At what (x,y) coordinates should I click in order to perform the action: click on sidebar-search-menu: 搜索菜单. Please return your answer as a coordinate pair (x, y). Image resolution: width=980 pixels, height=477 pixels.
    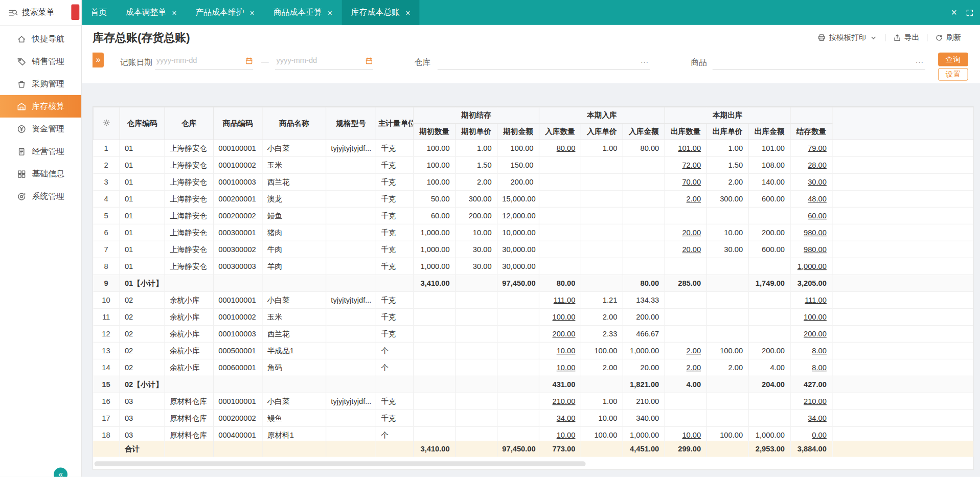
    Looking at the image, I should click on (41, 13).